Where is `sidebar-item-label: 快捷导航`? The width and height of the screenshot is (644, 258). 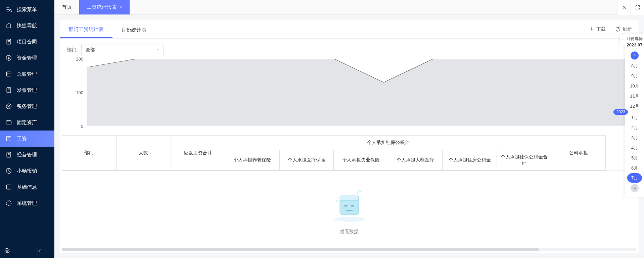
sidebar-item-label: 快捷导航 is located at coordinates (27, 26).